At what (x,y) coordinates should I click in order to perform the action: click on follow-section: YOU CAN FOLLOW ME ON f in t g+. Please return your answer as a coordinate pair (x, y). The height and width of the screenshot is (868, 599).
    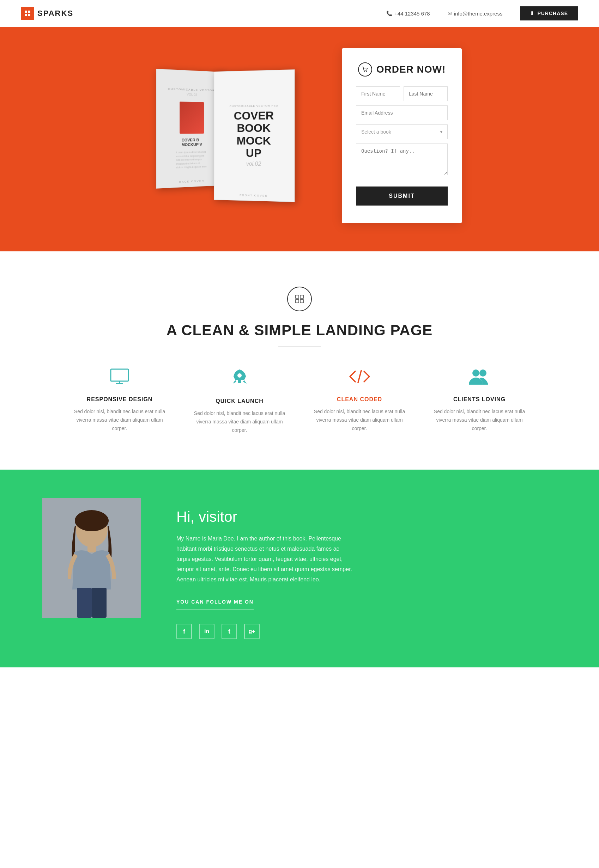
    Looking at the image, I should click on (366, 619).